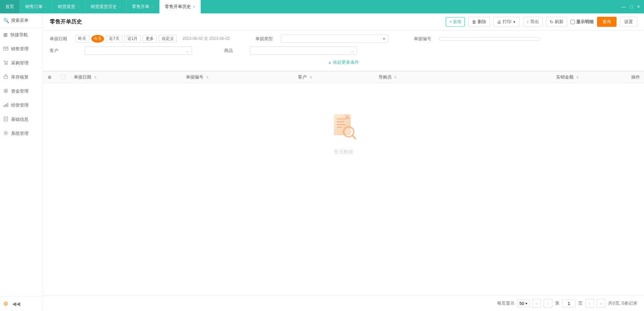  What do you see at coordinates (548, 303) in the screenshot?
I see `prev-page-button: ‹` at bounding box center [548, 303].